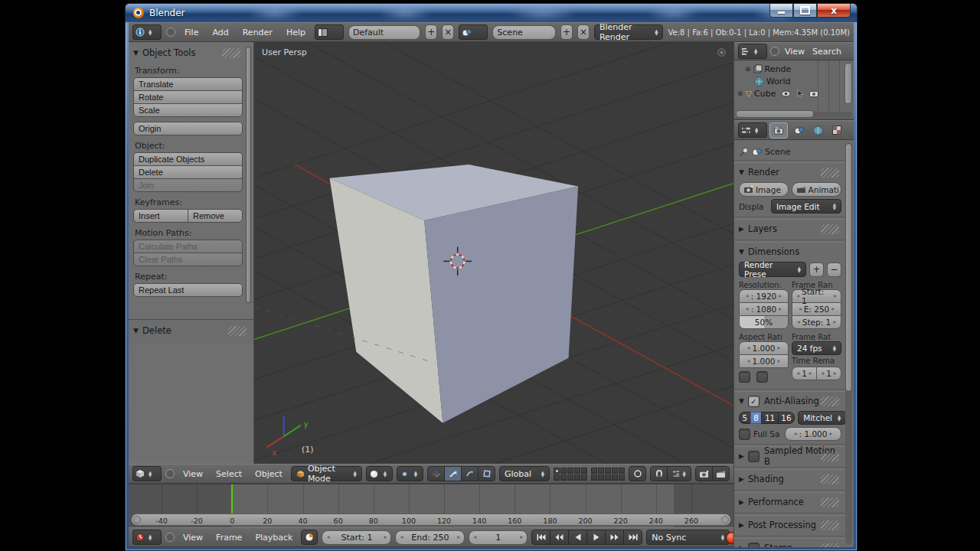  I want to click on manipulator-rotate-toggle, so click(470, 474).